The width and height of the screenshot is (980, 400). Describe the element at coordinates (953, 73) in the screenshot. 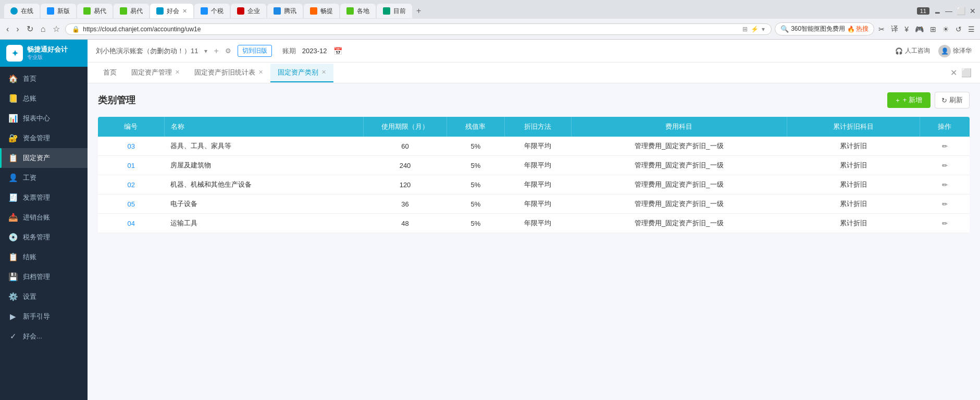

I see `close-panel-button: ✕` at that location.